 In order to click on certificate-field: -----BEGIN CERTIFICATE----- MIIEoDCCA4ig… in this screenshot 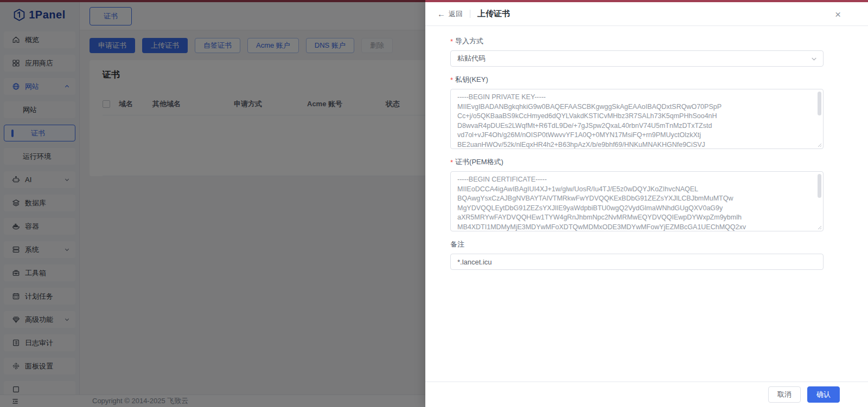, I will do `click(637, 202)`.